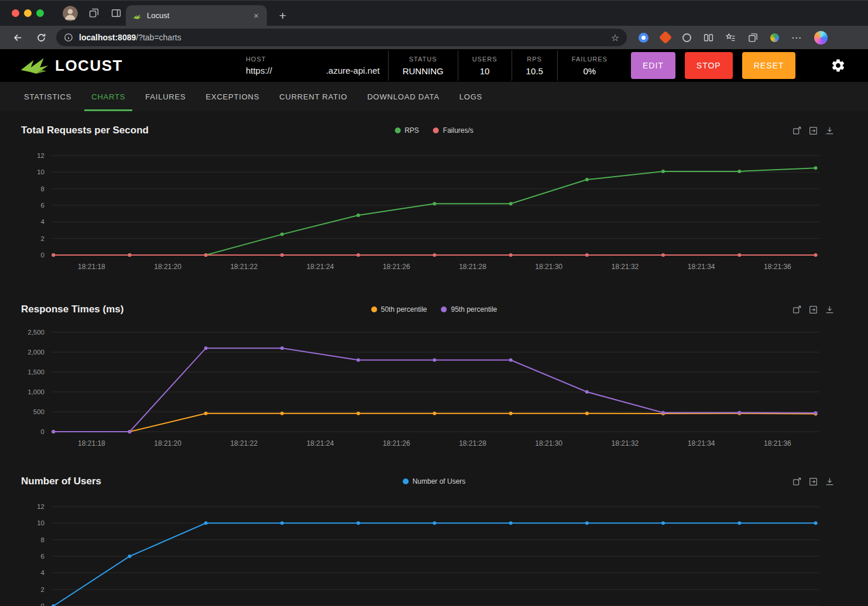 The image size is (868, 606). I want to click on legend-item: RPS, so click(407, 130).